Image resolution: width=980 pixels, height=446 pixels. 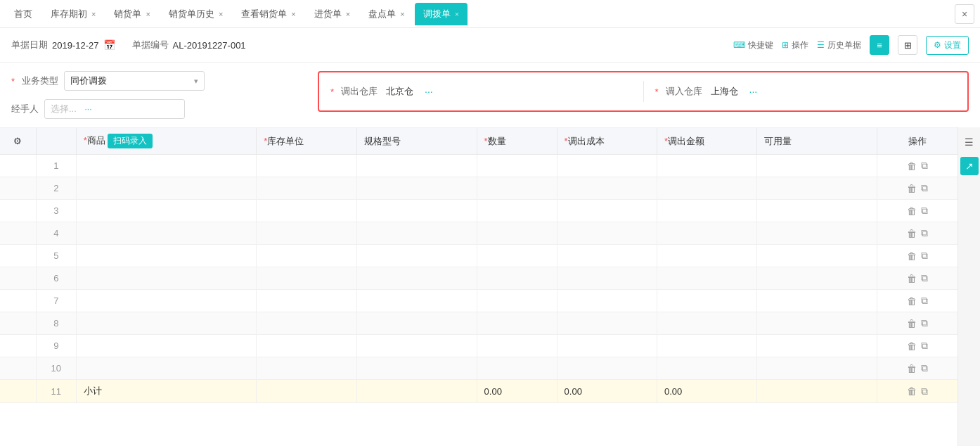 What do you see at coordinates (18, 141) in the screenshot?
I see `col-header-settings: ⚙` at bounding box center [18, 141].